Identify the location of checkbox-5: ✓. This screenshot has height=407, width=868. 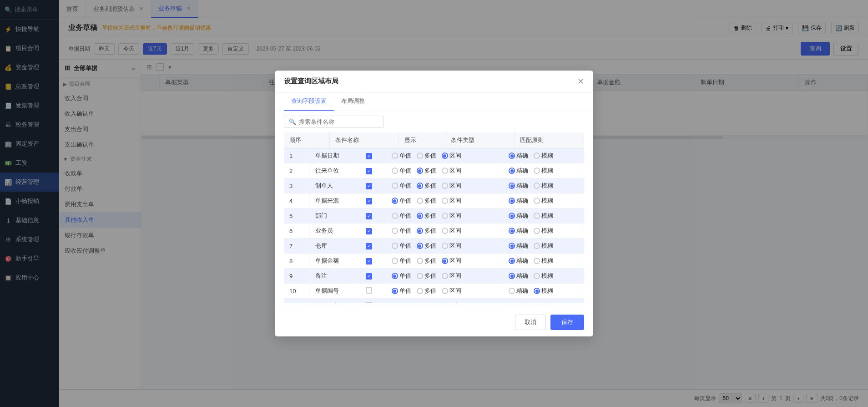
(369, 216).